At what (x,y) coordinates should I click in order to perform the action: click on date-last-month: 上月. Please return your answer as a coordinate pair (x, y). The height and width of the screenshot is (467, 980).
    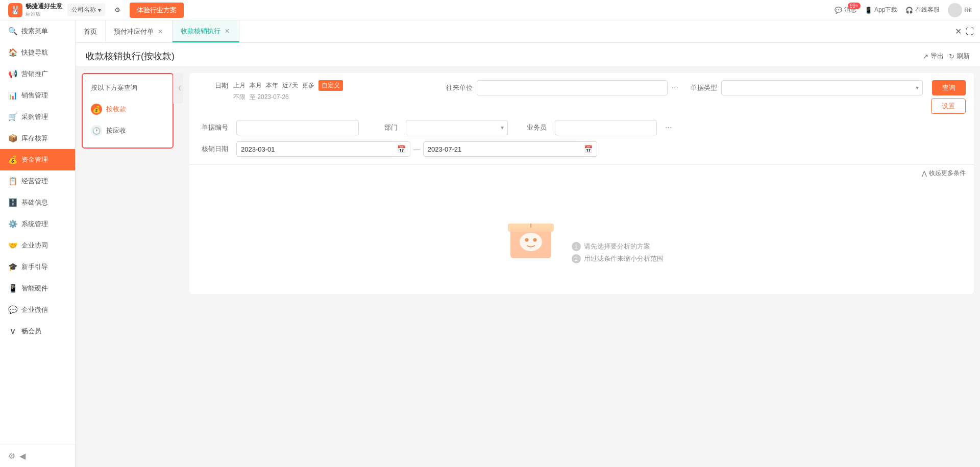
    Looking at the image, I should click on (239, 86).